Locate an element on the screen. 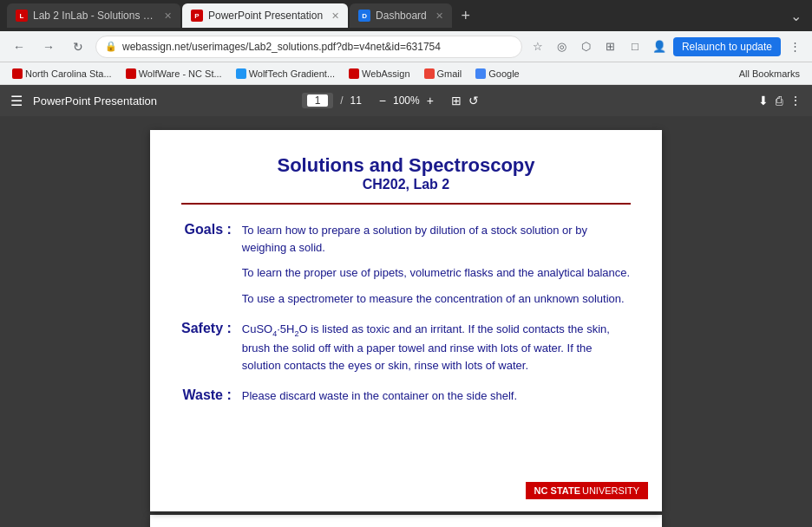 This screenshot has width=812, height=527. extension-icon2: ⊞ is located at coordinates (611, 47).